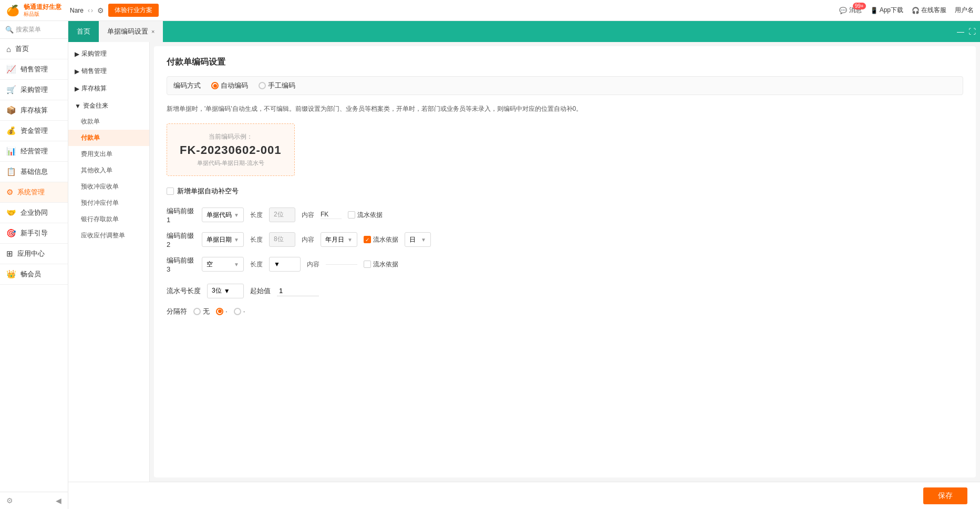 Image resolution: width=980 pixels, height=509 pixels. What do you see at coordinates (90, 11) in the screenshot?
I see `top-bar-arrows: ‹ ›` at bounding box center [90, 11].